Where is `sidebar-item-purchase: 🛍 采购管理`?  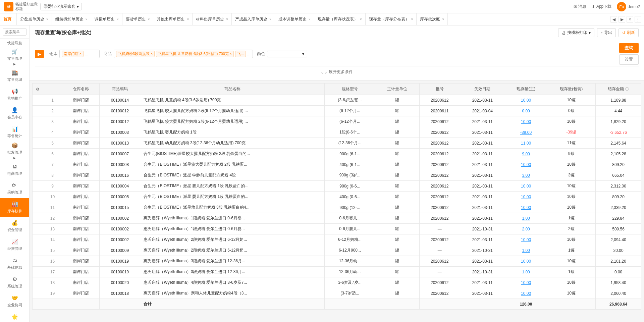 sidebar-item-purchase: 🛍 采购管理 is located at coordinates (15, 189).